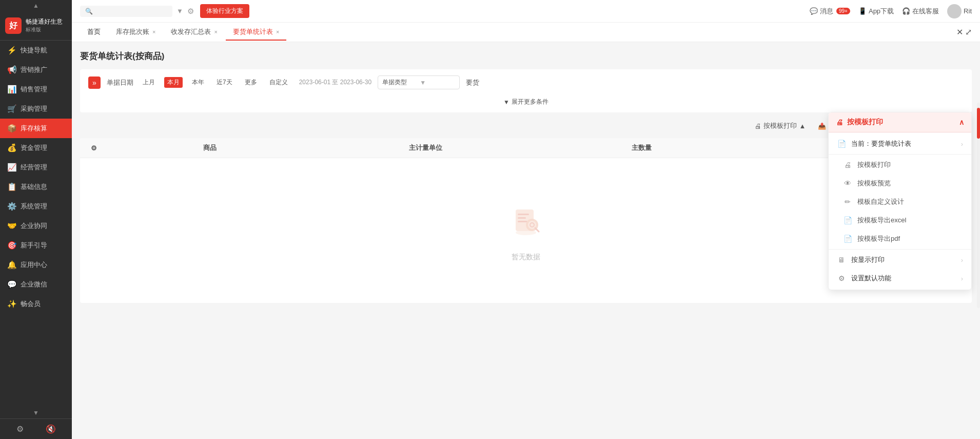 The height and width of the screenshot is (439, 980). I want to click on search-icon: 🔍, so click(89, 11).